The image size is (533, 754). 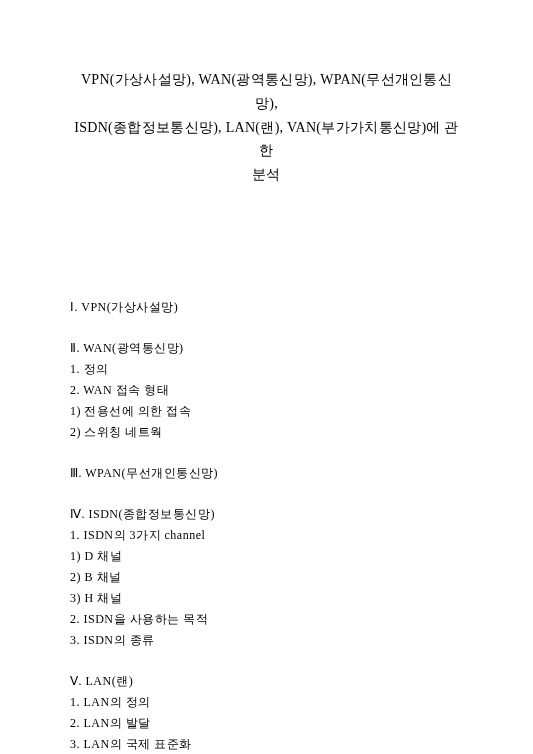 I want to click on toc-heading: Ⅲ. WPAN(무선개인통신망), so click(x=266, y=474).